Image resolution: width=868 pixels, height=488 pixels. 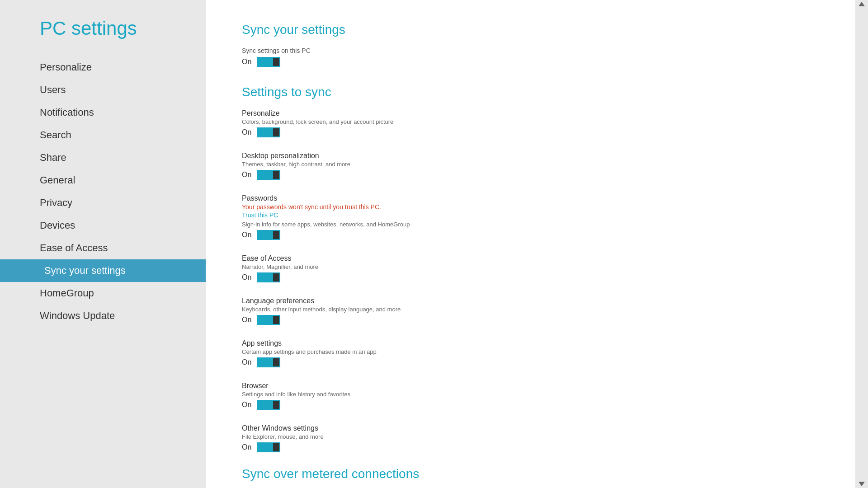 What do you see at coordinates (537, 353) in the screenshot?
I see `setting-item-app-settings: App settingsCertain app settings and pur…` at bounding box center [537, 353].